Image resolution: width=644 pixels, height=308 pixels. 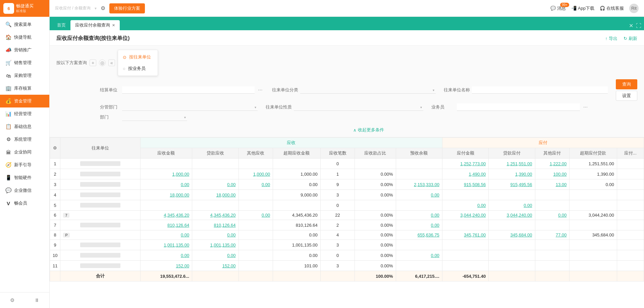 I want to click on collapse-sidebar-btn: ⏸, so click(x=37, y=300).